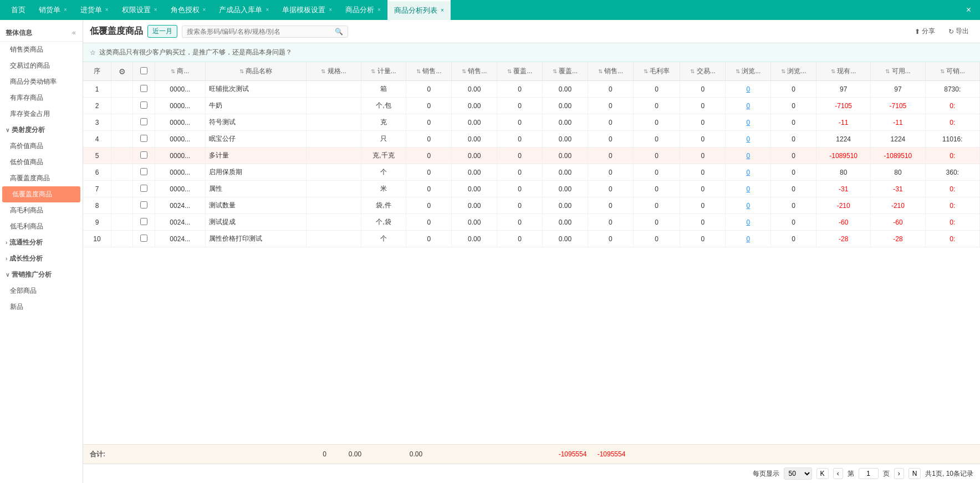  What do you see at coordinates (41, 243) in the screenshot?
I see `sidebar-section-circulation: › 流通性分析` at bounding box center [41, 243].